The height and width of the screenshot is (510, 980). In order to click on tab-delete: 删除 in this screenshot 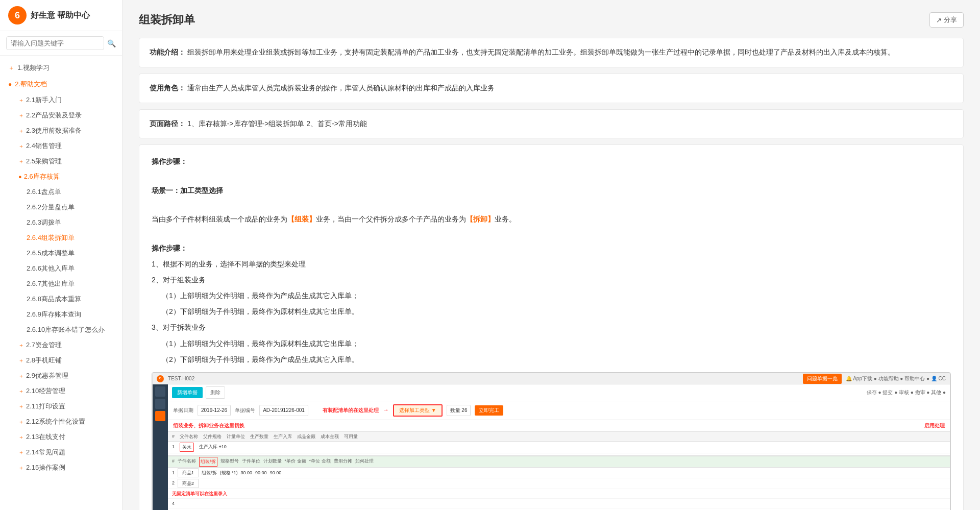, I will do `click(215, 393)`.